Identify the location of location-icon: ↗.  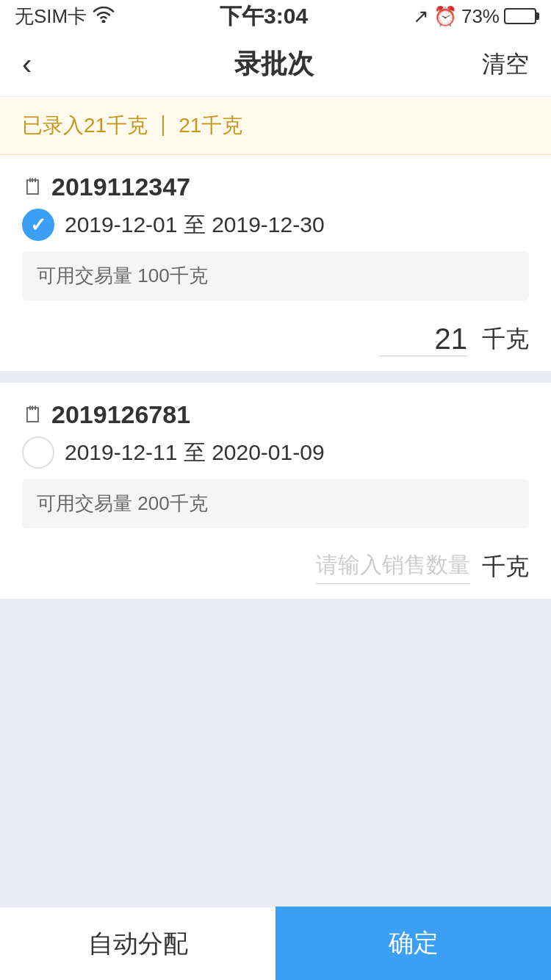
(421, 16).